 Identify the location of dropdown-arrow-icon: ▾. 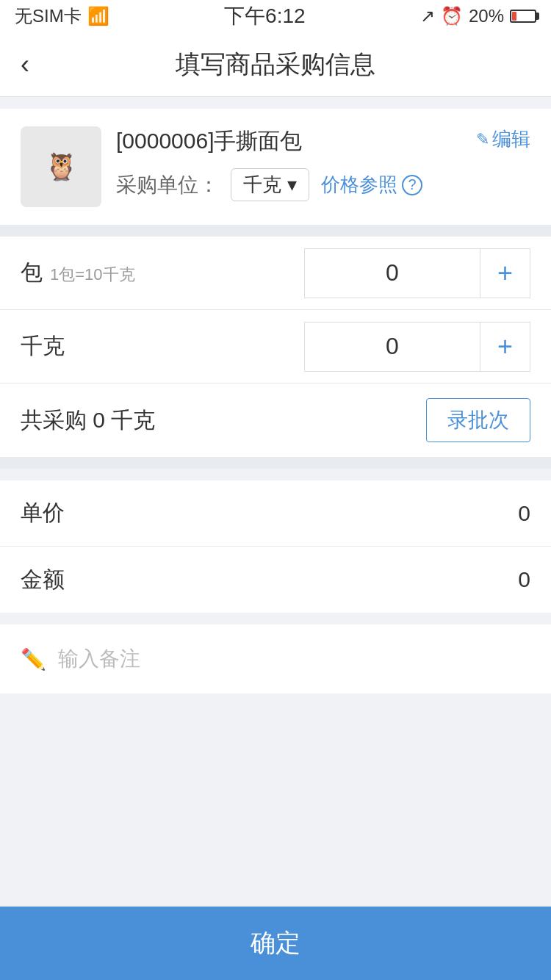
(292, 185).